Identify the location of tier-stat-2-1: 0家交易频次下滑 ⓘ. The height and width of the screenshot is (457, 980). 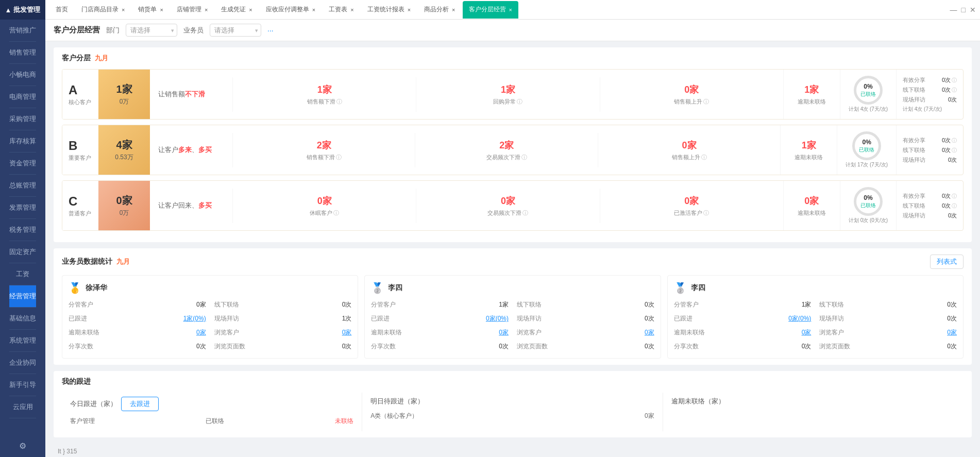
(508, 206).